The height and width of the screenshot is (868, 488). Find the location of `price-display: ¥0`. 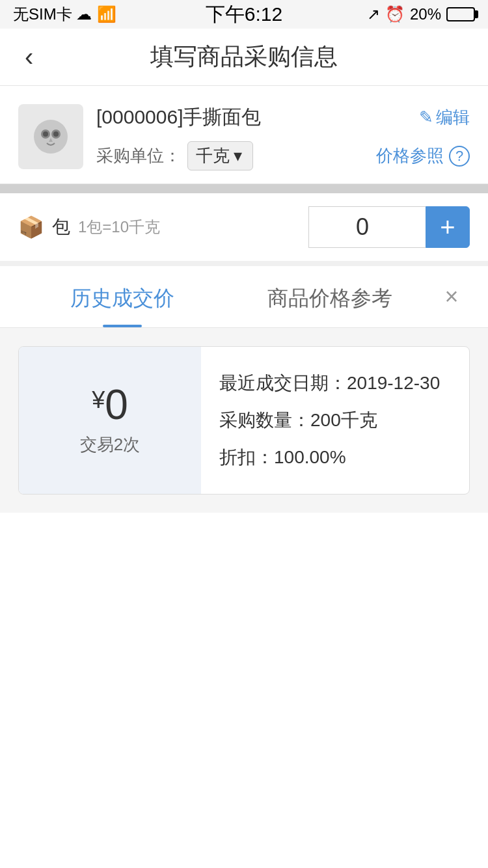

price-display: ¥0 is located at coordinates (110, 405).